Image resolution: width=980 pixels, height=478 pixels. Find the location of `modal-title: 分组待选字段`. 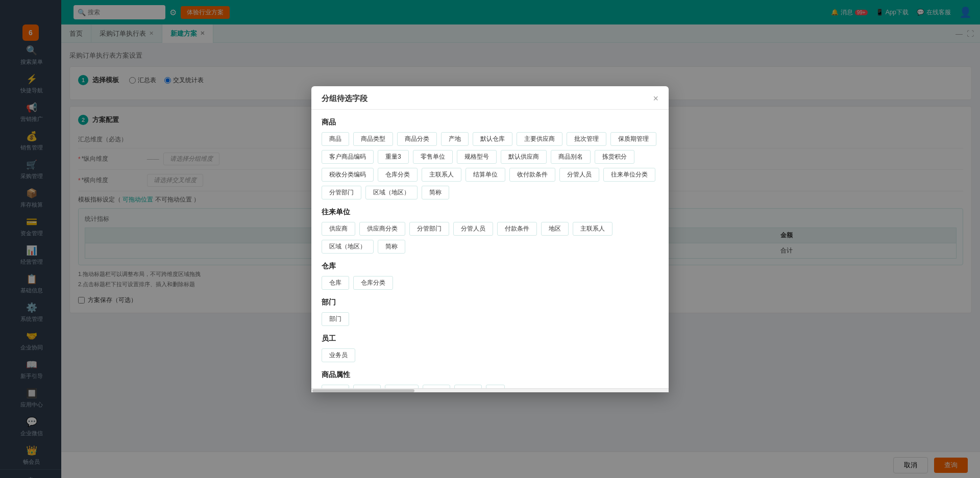

modal-title: 分组待选字段 is located at coordinates (345, 99).